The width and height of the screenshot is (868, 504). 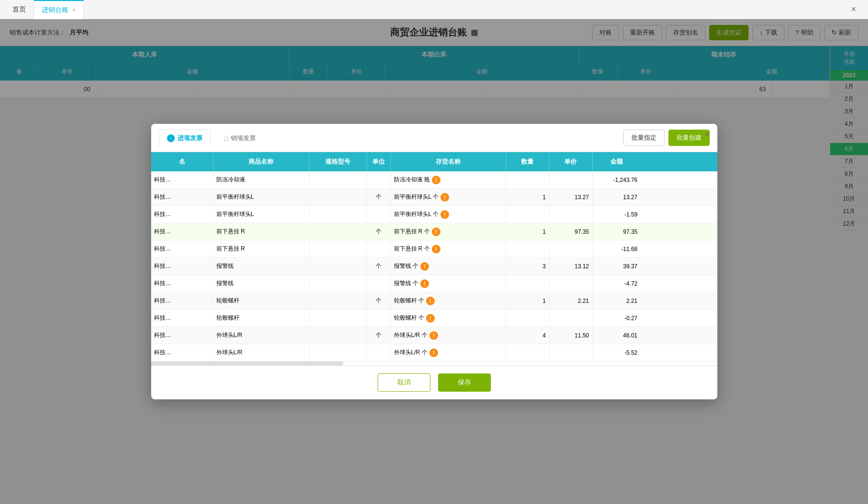 I want to click on table-row: 科技…前平衡杆球头L前平衡杆球头L 个!-1.59, so click(x=434, y=215).